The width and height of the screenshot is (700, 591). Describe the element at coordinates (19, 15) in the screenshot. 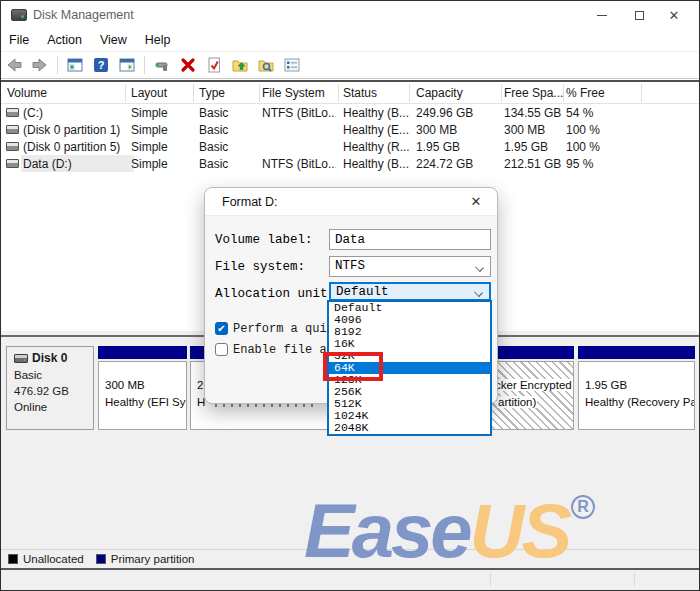

I see `app-icon` at that location.